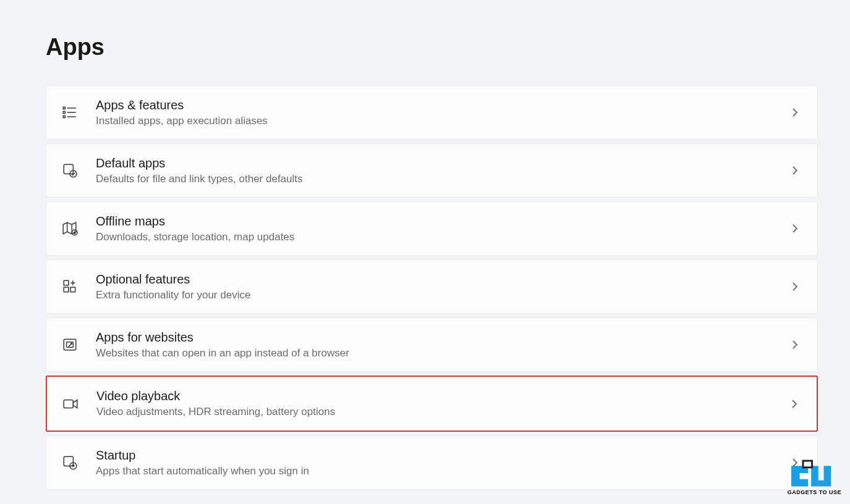 This screenshot has height=504, width=850. I want to click on item-subtitle: Installed apps, app execution aliases, so click(434, 121).